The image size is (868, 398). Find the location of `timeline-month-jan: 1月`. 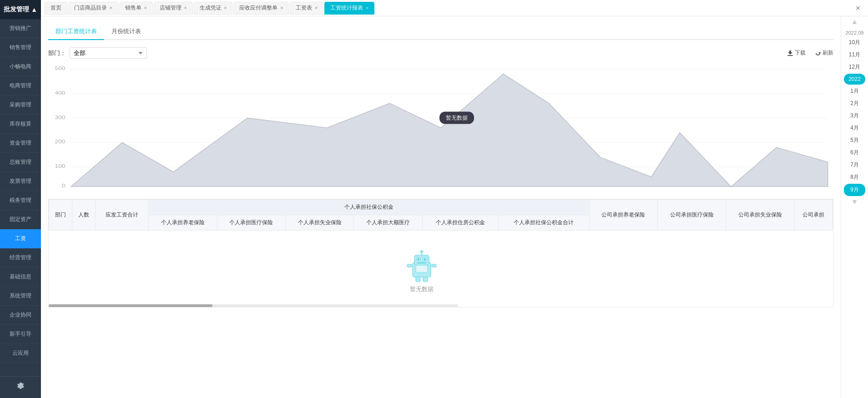

timeline-month-jan: 1月 is located at coordinates (854, 91).